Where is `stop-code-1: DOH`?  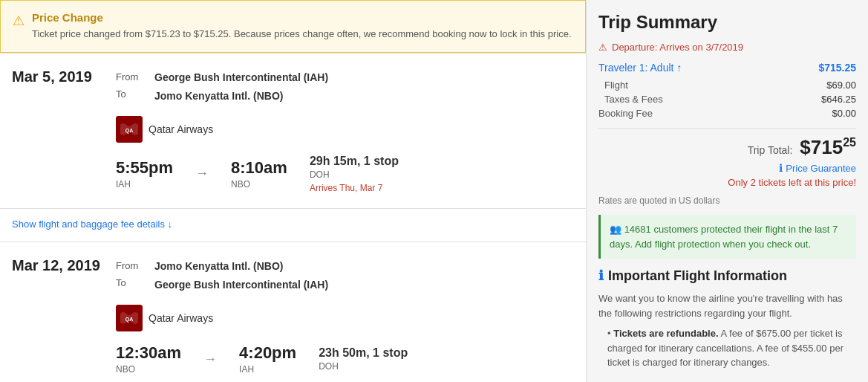 stop-code-1: DOH is located at coordinates (354, 175).